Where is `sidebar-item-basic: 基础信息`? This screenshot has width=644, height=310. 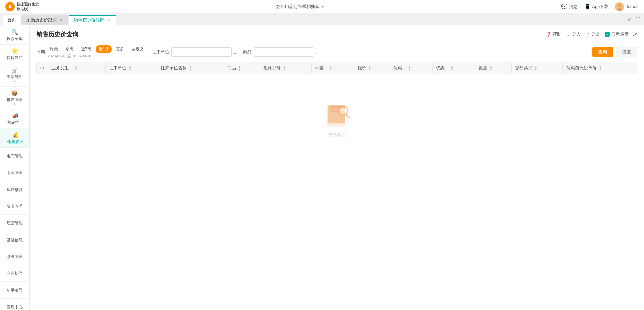
sidebar-item-basic: 基础信息 is located at coordinates (15, 240).